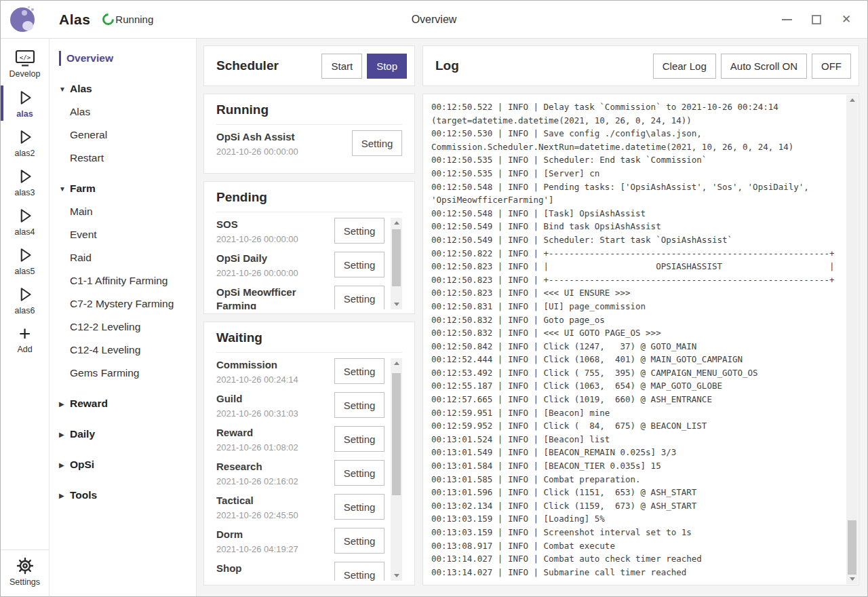 Image resolution: width=868 pixels, height=597 pixels. I want to click on nav-item: Restart, so click(123, 158).